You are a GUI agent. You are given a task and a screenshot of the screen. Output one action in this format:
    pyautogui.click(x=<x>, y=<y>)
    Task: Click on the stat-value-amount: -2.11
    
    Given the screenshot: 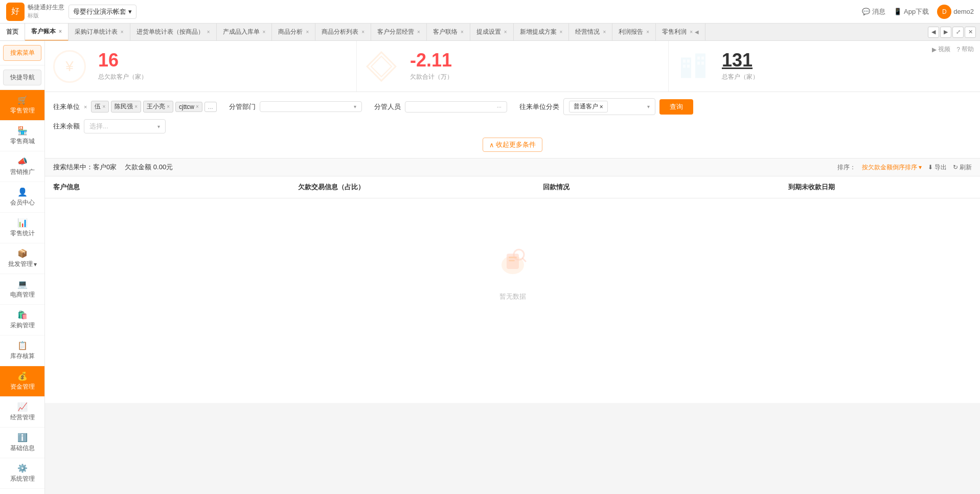 What is the action you would take?
    pyautogui.click(x=533, y=60)
    